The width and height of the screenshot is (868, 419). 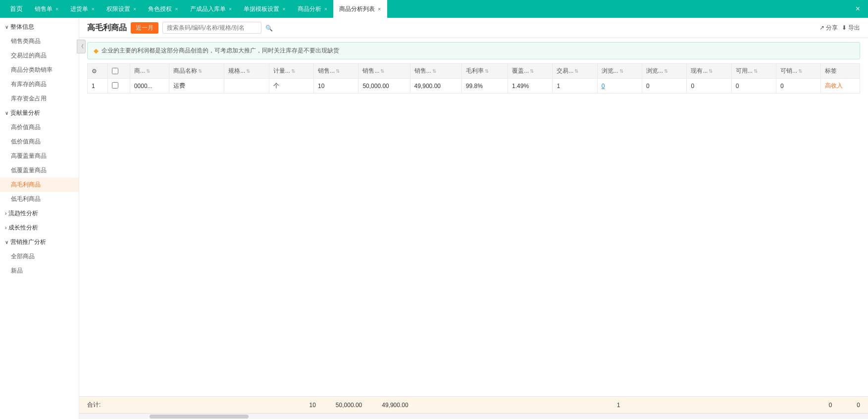 What do you see at coordinates (16, 9) in the screenshot?
I see `nav-home: 首页` at bounding box center [16, 9].